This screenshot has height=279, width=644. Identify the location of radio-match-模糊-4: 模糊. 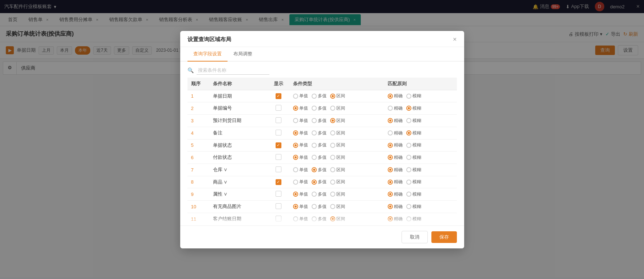
(414, 145).